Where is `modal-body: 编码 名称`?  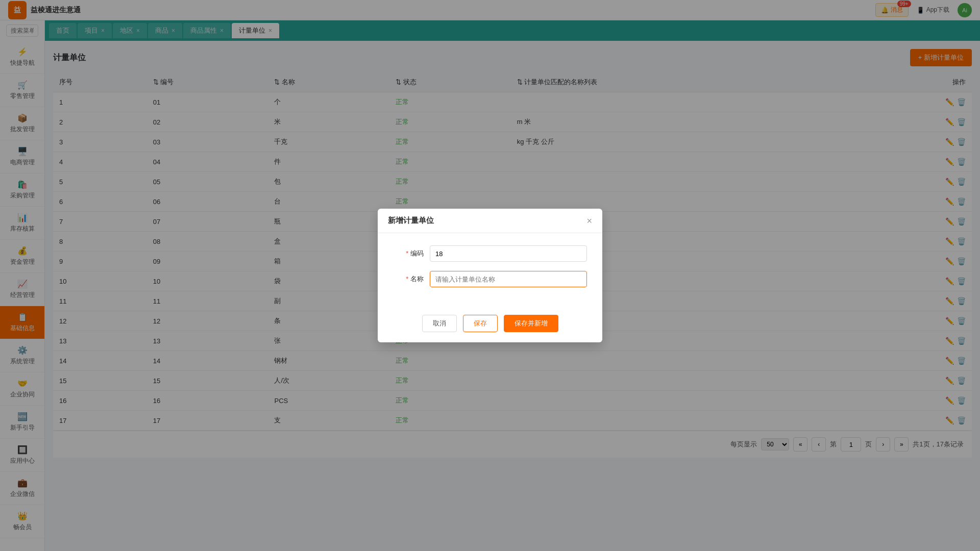 modal-body: 编码 名称 is located at coordinates (490, 271).